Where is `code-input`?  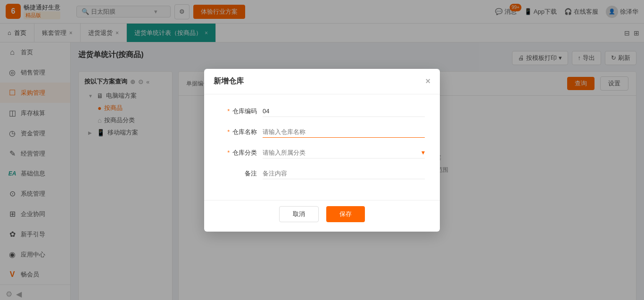
code-input is located at coordinates (344, 111).